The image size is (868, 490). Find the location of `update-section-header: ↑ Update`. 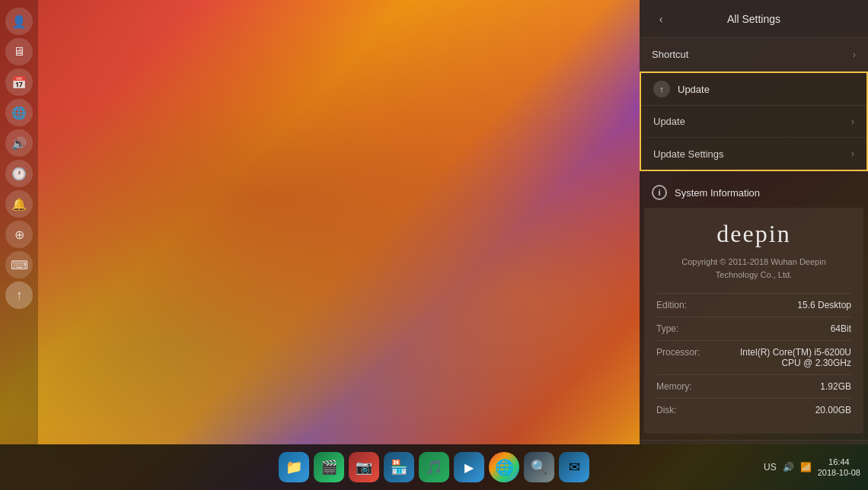

update-section-header: ↑ Update is located at coordinates (754, 90).